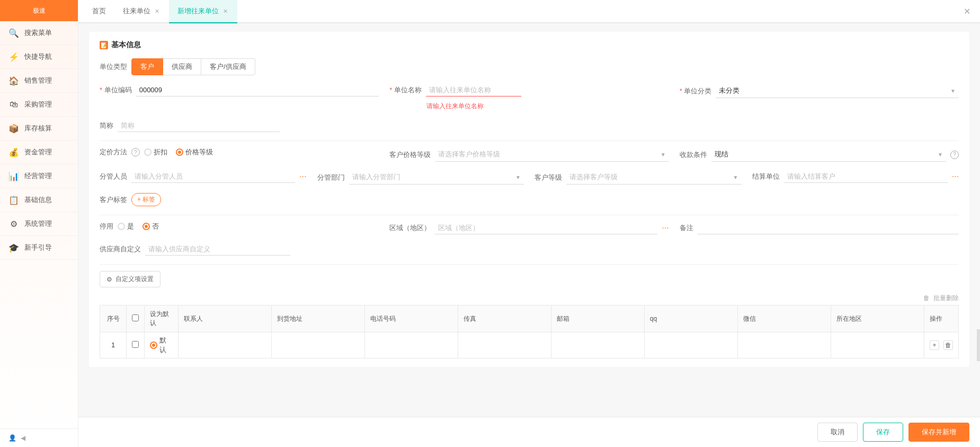  What do you see at coordinates (828, 155) in the screenshot?
I see `payment-select: 现结 ▼` at bounding box center [828, 155].